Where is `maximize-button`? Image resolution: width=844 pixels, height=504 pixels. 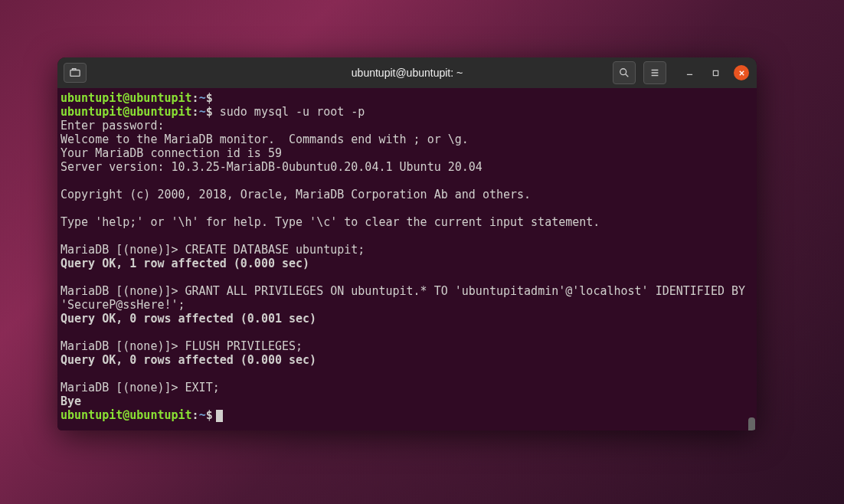 maximize-button is located at coordinates (715, 73).